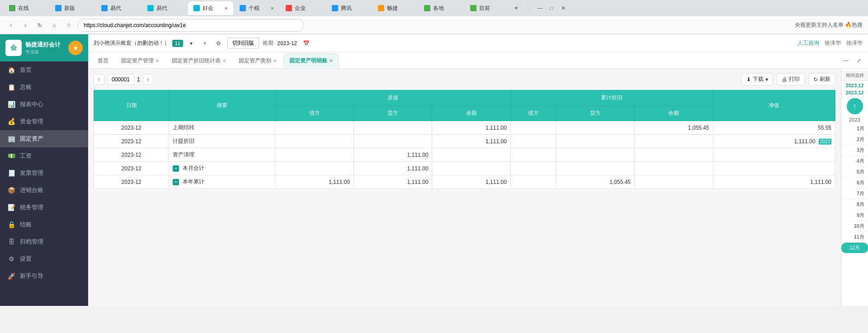 The image size is (868, 333). Describe the element at coordinates (829, 25) in the screenshot. I see `search-hint: 央视更新主持人名单 🔥热搜` at that location.